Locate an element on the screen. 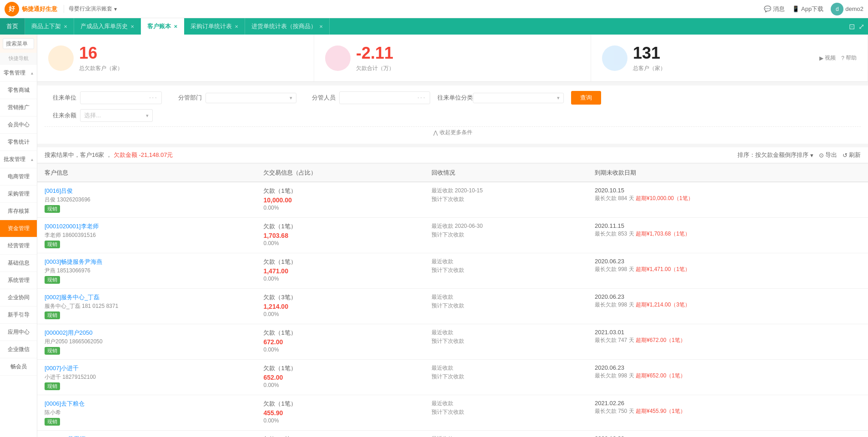  person-input: ··· is located at coordinates (385, 98).